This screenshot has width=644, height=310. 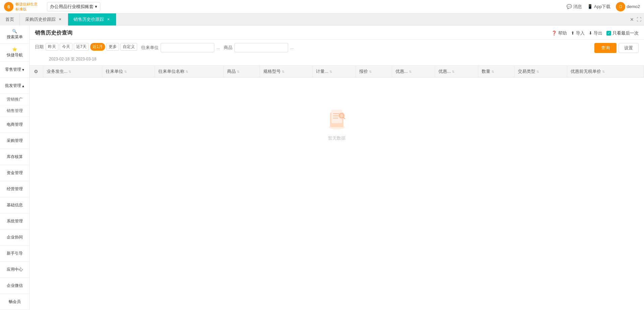 I want to click on sidebar-item-newbie: 新手引导, so click(x=15, y=254).